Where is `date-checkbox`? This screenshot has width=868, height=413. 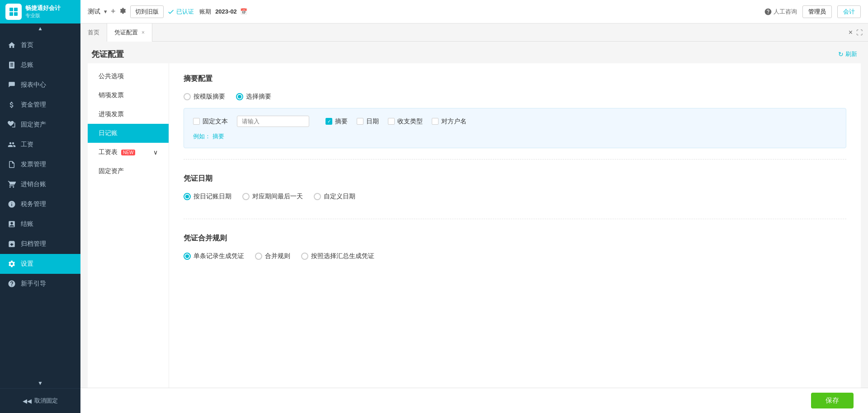
date-checkbox is located at coordinates (360, 121).